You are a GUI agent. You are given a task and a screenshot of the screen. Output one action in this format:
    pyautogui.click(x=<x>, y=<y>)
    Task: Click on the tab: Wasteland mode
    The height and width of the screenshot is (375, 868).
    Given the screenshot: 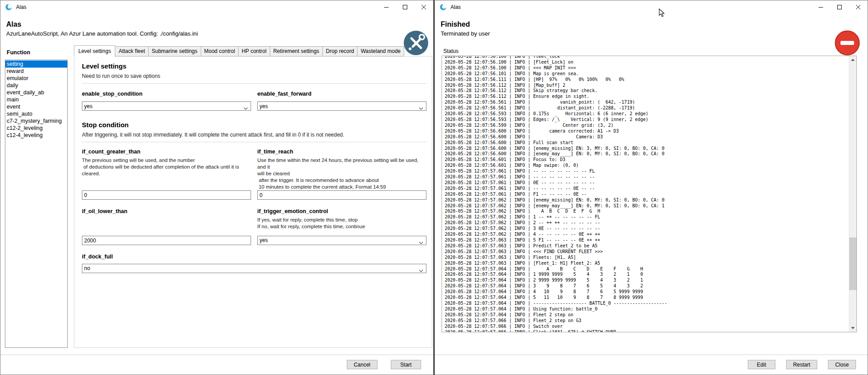 What is the action you would take?
    pyautogui.click(x=381, y=52)
    